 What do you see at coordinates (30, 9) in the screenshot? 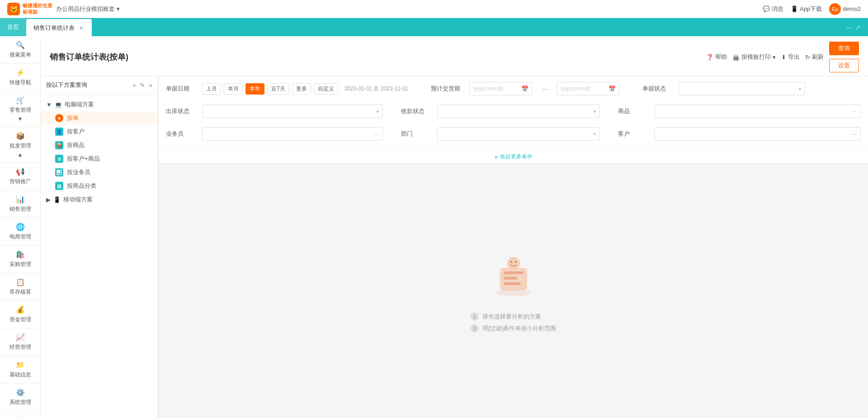
I see `logo-area: 🐱 畅捷通好生意 标准版` at bounding box center [30, 9].